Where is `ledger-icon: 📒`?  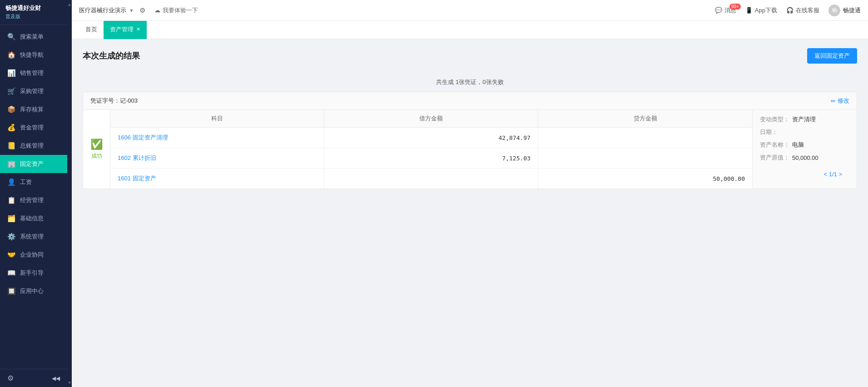 ledger-icon: 📒 is located at coordinates (11, 146).